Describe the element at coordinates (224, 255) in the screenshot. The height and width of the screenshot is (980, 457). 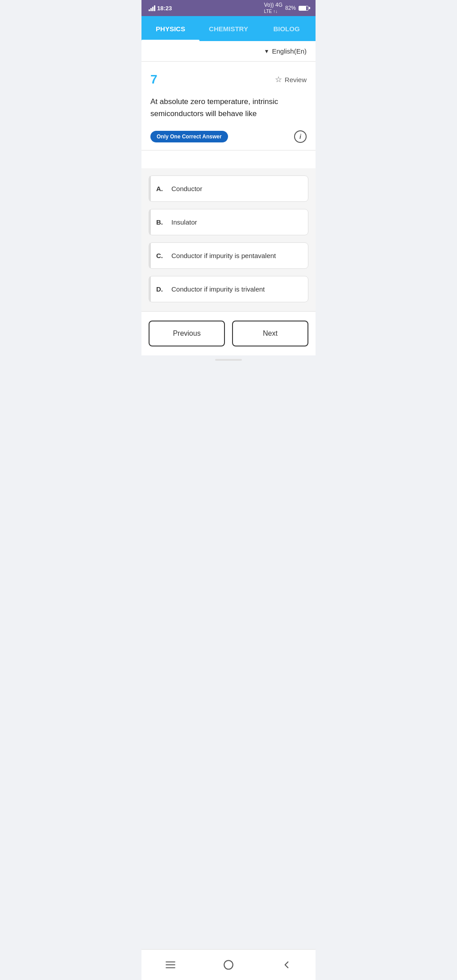
I see `option-c-text: Conductor if impurity is pentavalent` at that location.